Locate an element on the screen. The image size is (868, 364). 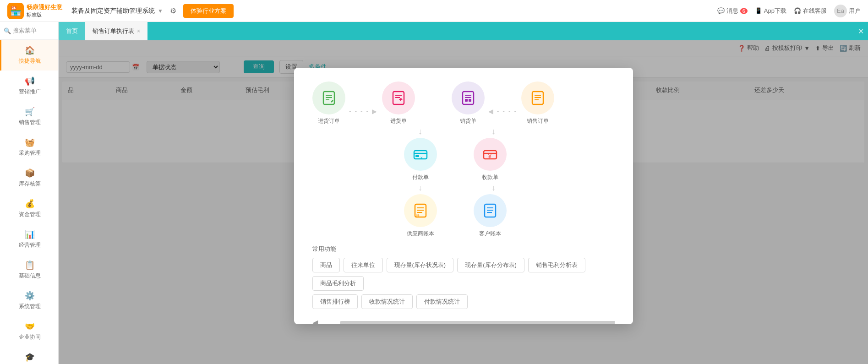
purchase-order-label: 进货订单 is located at coordinates (329, 121).